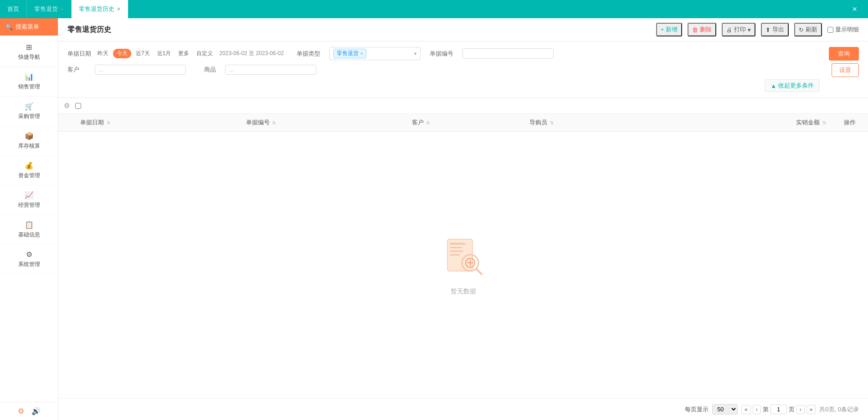 The height and width of the screenshot is (420, 868). I want to click on tab-retail-return: 零售退货 ×, so click(49, 9).